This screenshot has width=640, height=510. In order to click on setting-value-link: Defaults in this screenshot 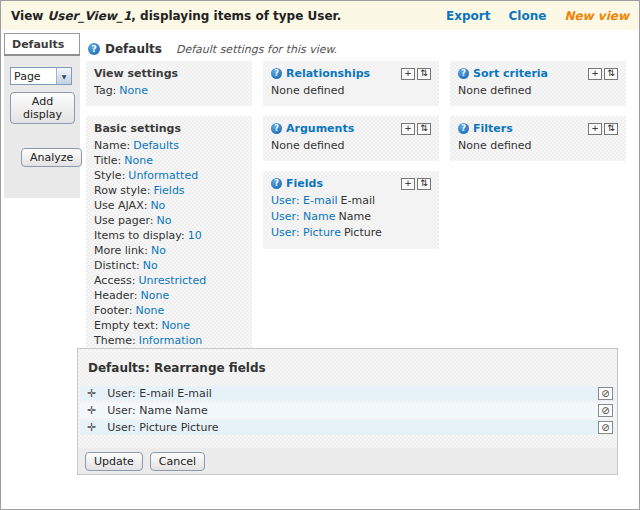, I will do `click(156, 146)`.